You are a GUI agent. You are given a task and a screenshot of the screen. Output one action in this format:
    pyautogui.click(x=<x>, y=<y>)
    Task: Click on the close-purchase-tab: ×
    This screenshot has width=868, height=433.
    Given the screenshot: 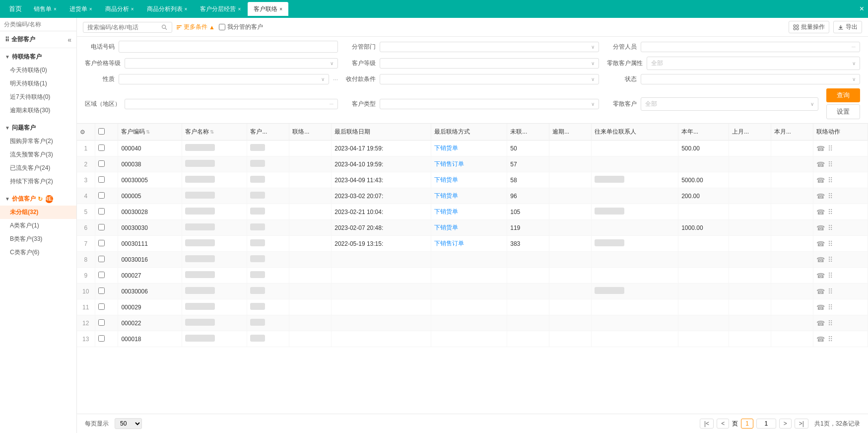 What is the action you would take?
    pyautogui.click(x=91, y=9)
    